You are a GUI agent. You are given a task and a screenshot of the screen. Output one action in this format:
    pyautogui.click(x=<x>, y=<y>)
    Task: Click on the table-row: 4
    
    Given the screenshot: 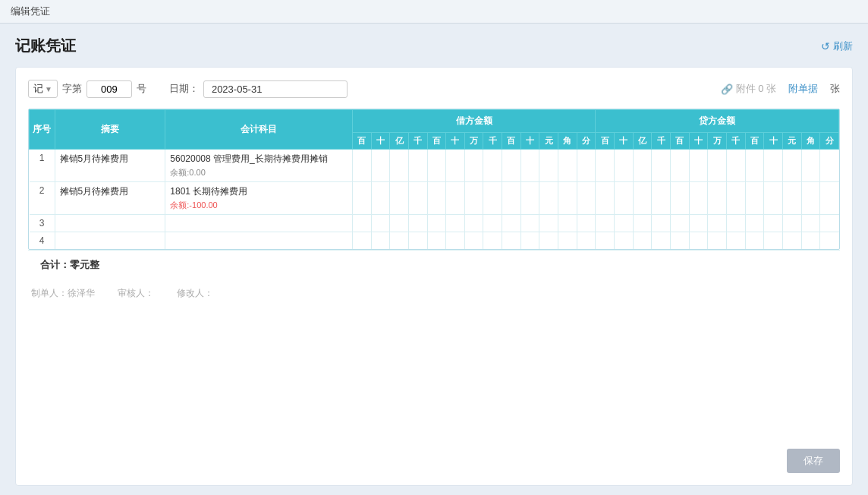 What is the action you would take?
    pyautogui.click(x=434, y=241)
    